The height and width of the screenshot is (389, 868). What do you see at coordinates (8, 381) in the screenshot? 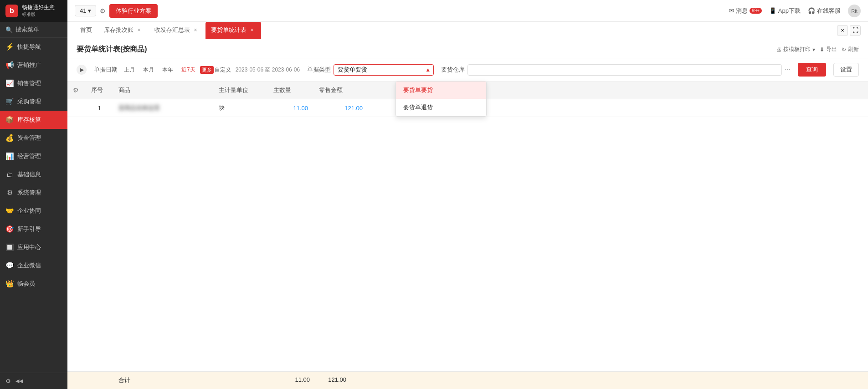
I see `sidebar-settings-icon: ⚙` at bounding box center [8, 381].